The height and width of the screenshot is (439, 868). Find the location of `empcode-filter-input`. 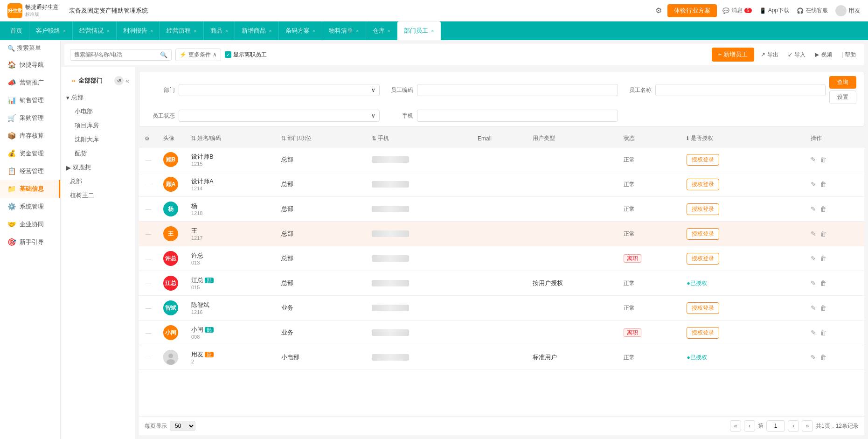

empcode-filter-input is located at coordinates (518, 90).